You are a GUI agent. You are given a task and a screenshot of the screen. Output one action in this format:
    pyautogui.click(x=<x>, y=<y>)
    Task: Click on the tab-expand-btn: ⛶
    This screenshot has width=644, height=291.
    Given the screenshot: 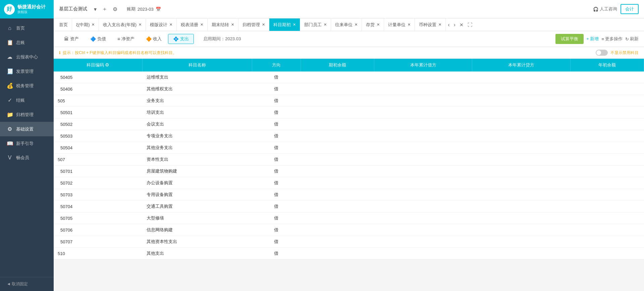 What is the action you would take?
    pyautogui.click(x=470, y=25)
    